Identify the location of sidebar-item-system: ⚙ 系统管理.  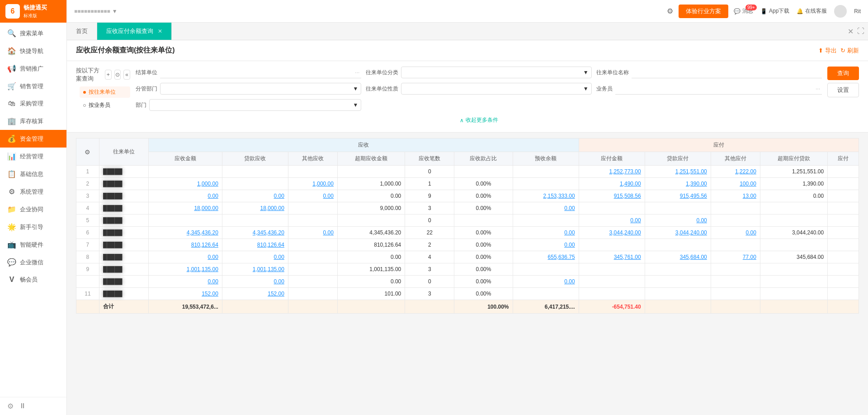
(33, 192).